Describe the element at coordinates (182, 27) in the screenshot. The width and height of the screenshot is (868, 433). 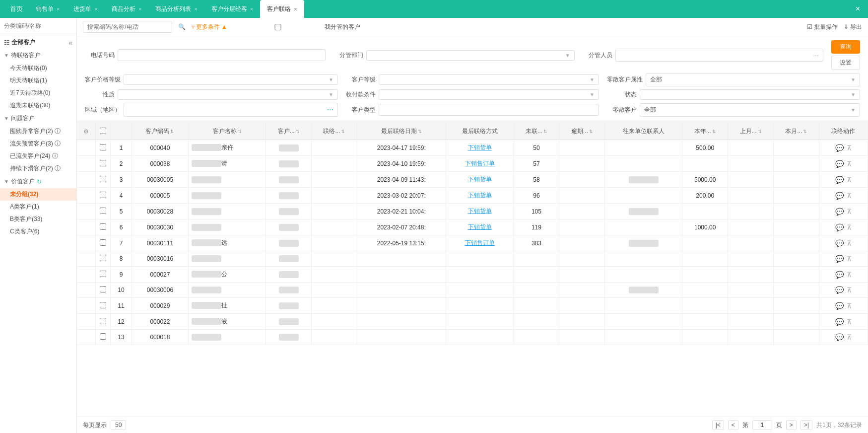
I see `search-button: 🔍` at that location.